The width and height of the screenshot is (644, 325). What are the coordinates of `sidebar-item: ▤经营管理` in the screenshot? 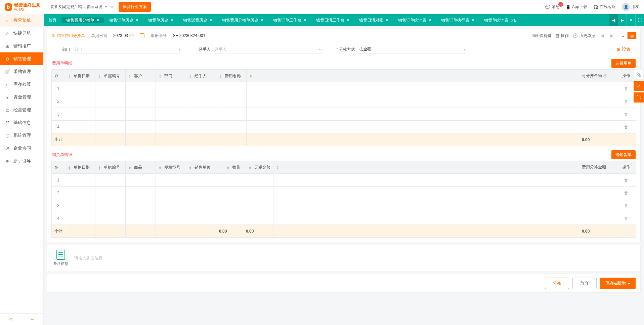 It's located at (22, 110).